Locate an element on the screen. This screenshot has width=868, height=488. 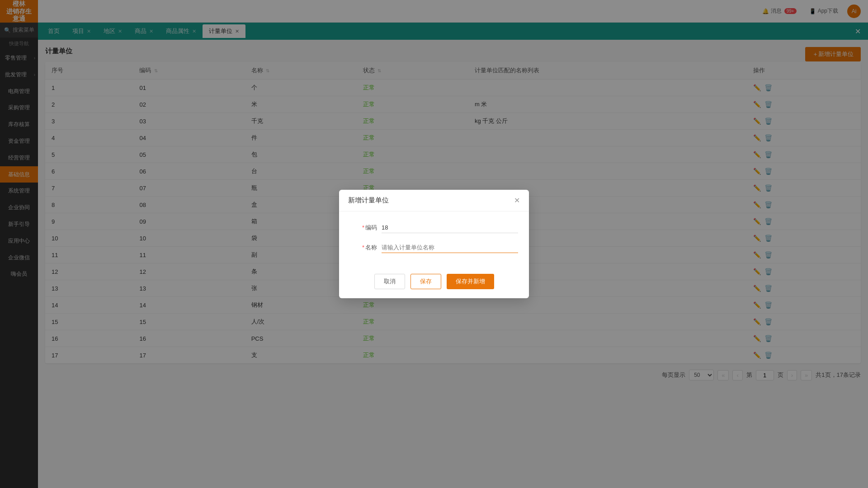
required-mark: * is located at coordinates (363, 228).